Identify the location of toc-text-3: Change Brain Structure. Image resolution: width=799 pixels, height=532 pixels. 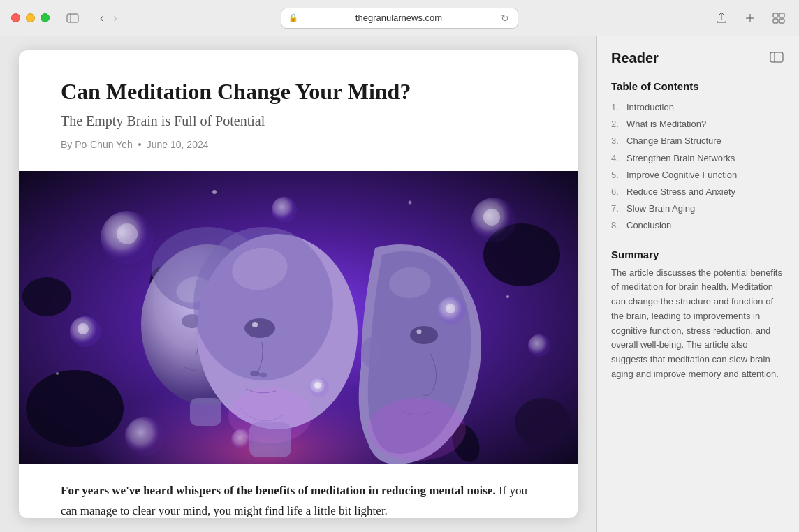
(674, 141).